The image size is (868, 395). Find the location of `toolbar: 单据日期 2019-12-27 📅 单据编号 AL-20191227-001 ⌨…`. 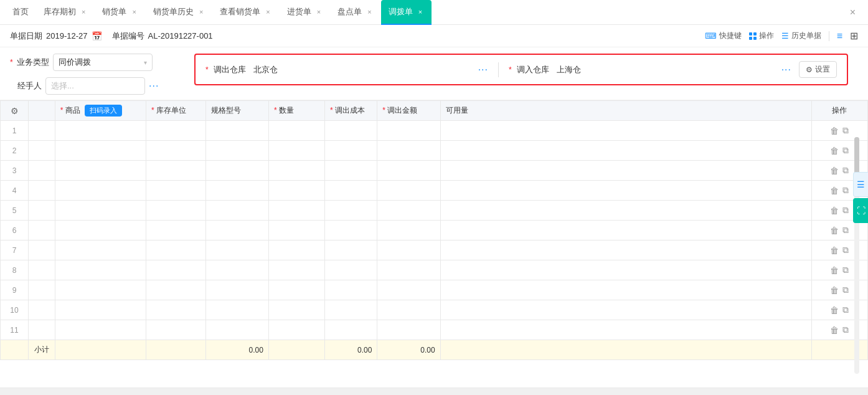

toolbar: 单据日期 2019-12-27 📅 单据编号 AL-20191227-001 ⌨… is located at coordinates (434, 36).